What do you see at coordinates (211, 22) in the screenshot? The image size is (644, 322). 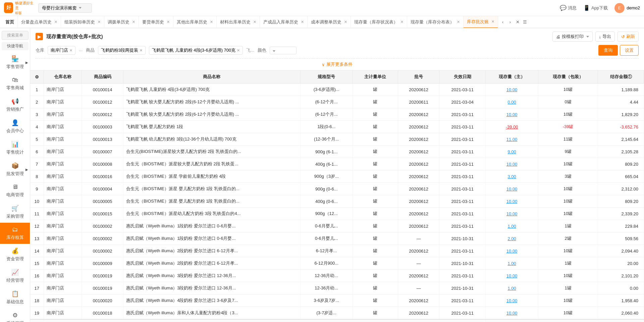 I see `tab-close-other-out: ✕` at bounding box center [211, 22].